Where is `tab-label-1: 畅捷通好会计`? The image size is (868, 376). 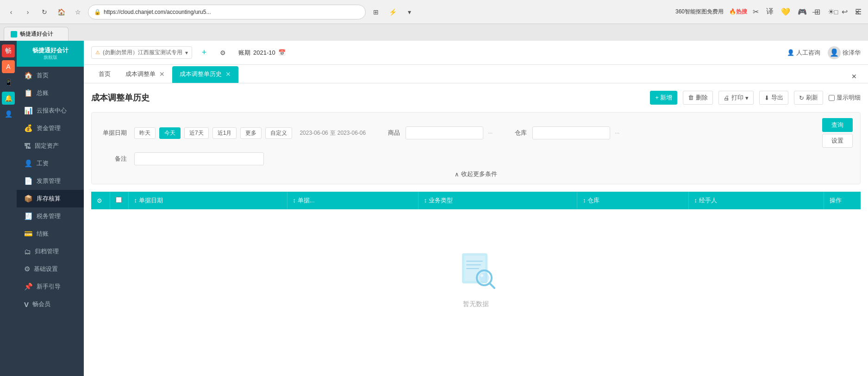 tab-label-1: 畅捷通好会计 is located at coordinates (37, 34).